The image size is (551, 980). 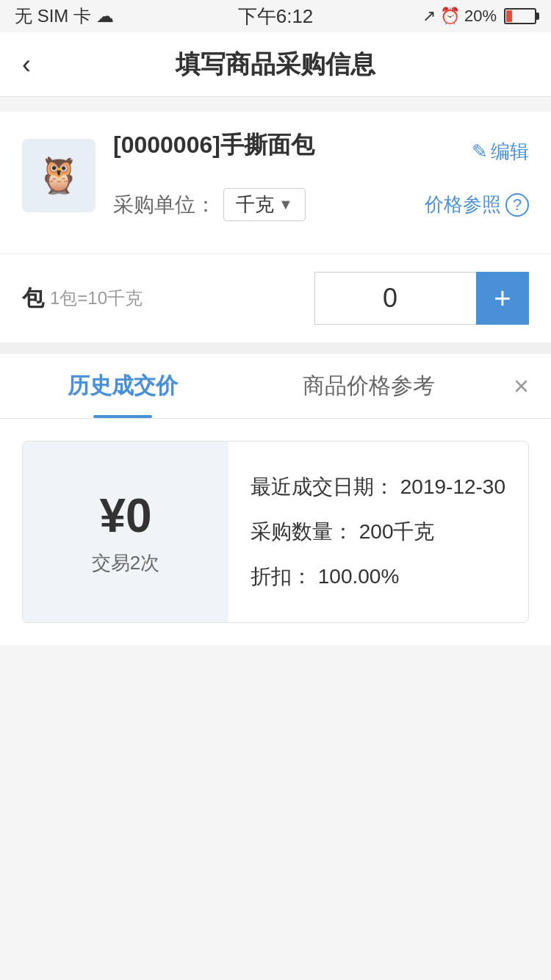 I want to click on history-date-label: 最近成交日期：, so click(x=323, y=486).